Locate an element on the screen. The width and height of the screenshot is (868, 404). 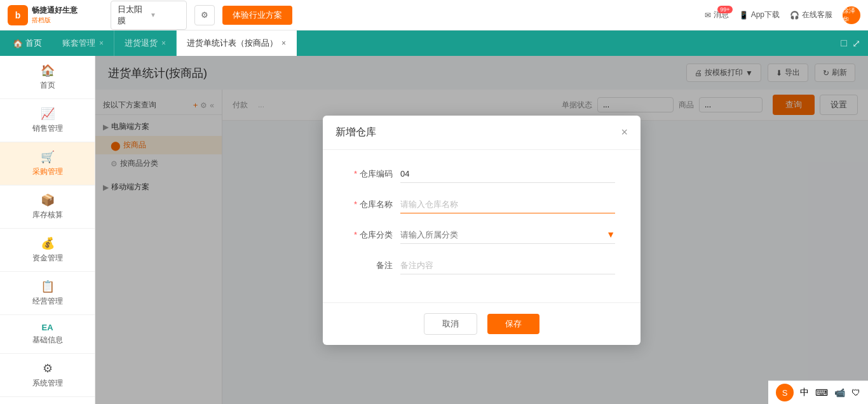
form-row-remark: 备注 is located at coordinates (482, 266).